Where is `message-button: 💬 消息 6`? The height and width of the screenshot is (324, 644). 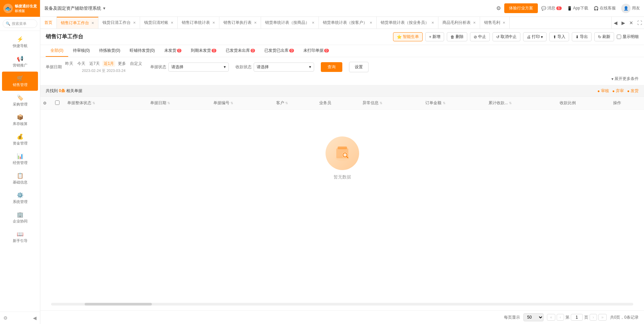 message-button: 💬 消息 6 is located at coordinates (552, 8).